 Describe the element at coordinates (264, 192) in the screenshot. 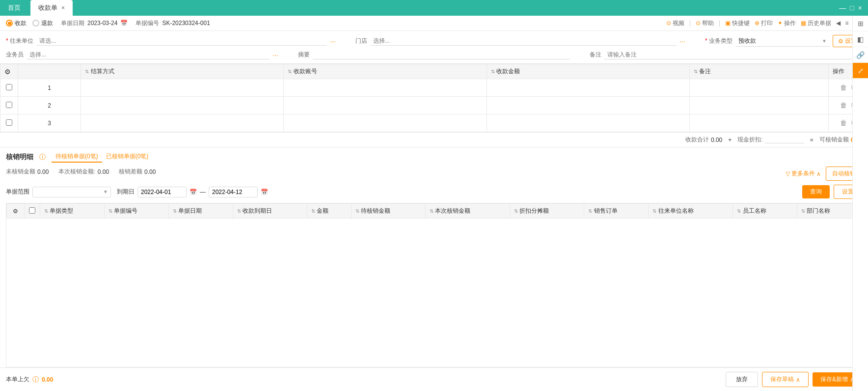

I see `calendar-to-icon: 📅` at that location.